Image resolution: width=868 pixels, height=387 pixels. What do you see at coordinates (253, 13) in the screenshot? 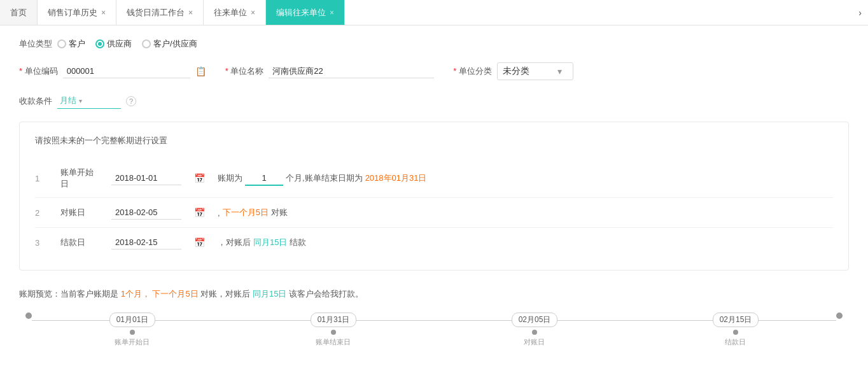
I see `tab-close-partners: ×` at bounding box center [253, 13].